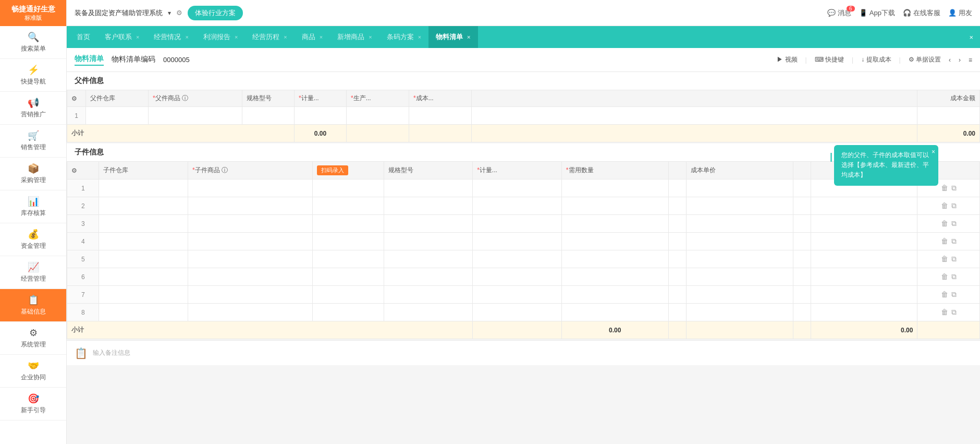  I want to click on system-dropdown-btn: ▾, so click(169, 13).